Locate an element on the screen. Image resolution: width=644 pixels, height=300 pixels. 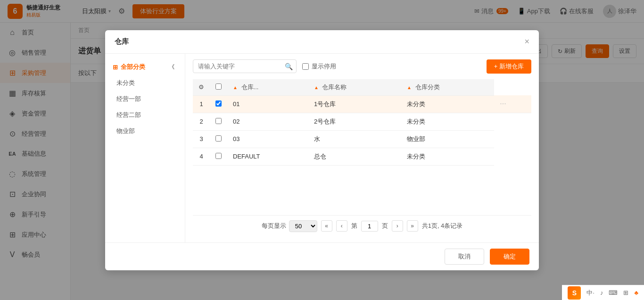
s-logo: S is located at coordinates (574, 293).